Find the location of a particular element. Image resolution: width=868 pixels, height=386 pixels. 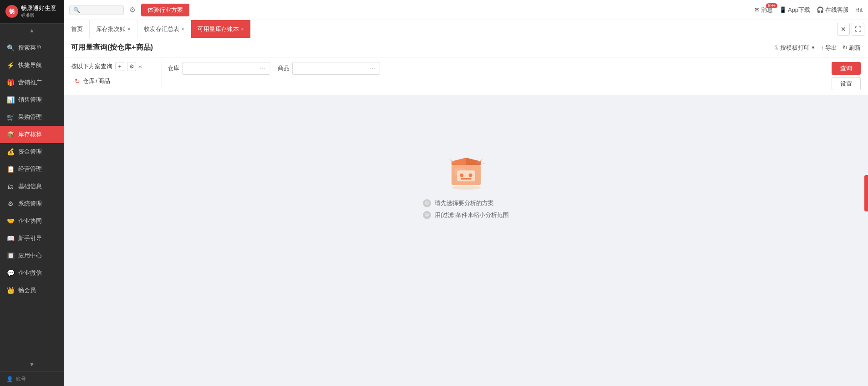

sales-icon: 📊 is located at coordinates (10, 100).